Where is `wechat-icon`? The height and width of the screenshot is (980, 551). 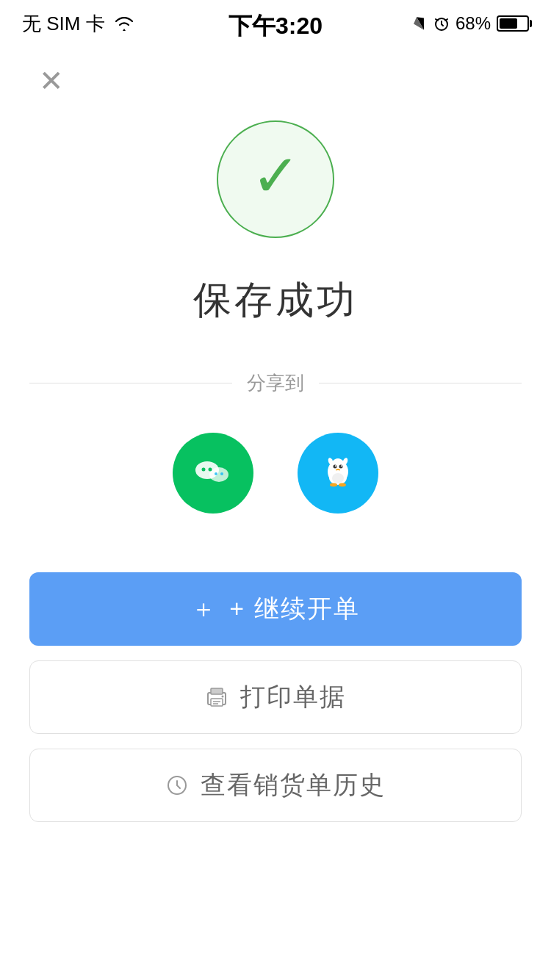 wechat-icon is located at coordinates (213, 473).